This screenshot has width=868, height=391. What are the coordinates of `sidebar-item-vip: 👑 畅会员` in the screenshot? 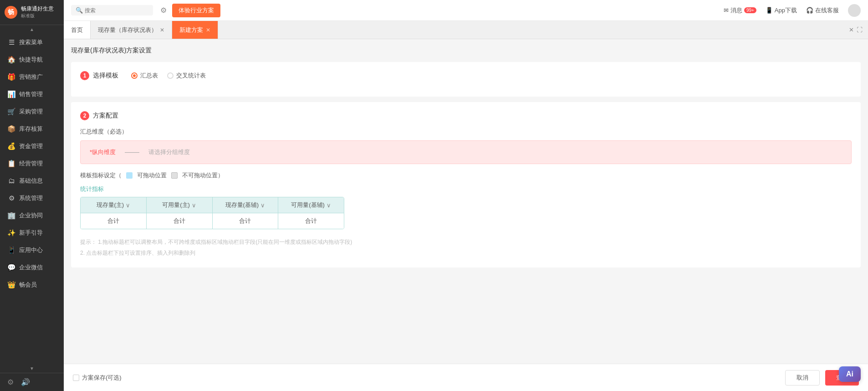 It's located at (32, 285).